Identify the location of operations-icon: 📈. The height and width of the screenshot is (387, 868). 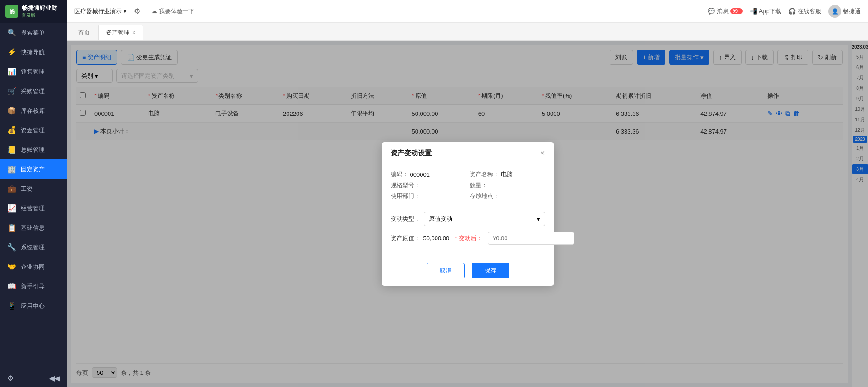
(12, 208).